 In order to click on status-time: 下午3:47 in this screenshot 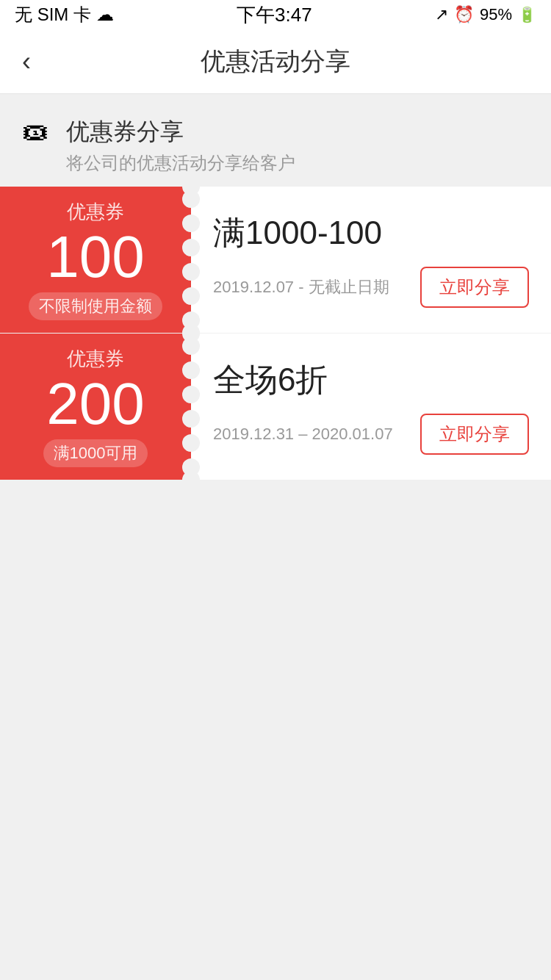, I will do `click(275, 15)`.